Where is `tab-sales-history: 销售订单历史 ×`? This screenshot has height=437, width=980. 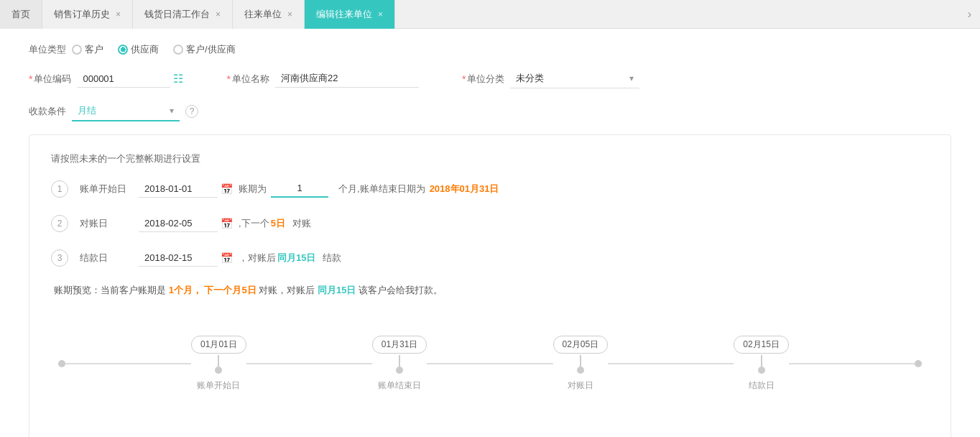
tab-sales-history: 销售订单历史 × is located at coordinates (88, 14).